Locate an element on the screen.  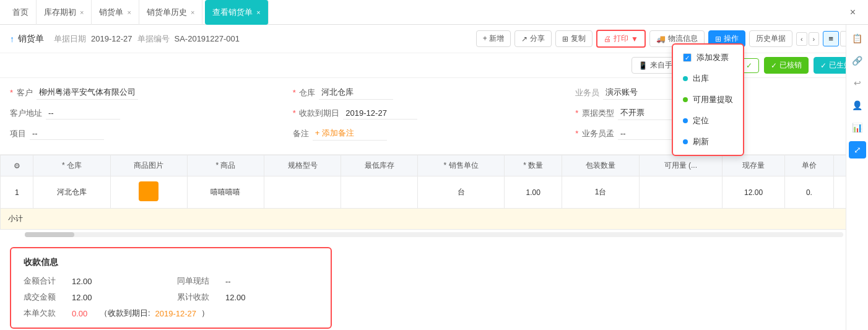
tab-close-view-sales: × is located at coordinates (258, 12).